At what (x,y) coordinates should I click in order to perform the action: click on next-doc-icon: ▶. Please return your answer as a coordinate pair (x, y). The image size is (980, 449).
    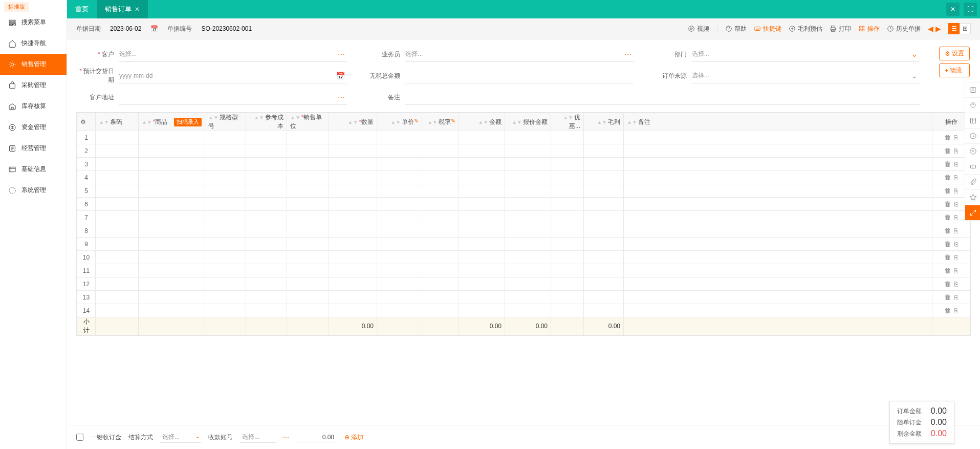
    Looking at the image, I should click on (939, 29).